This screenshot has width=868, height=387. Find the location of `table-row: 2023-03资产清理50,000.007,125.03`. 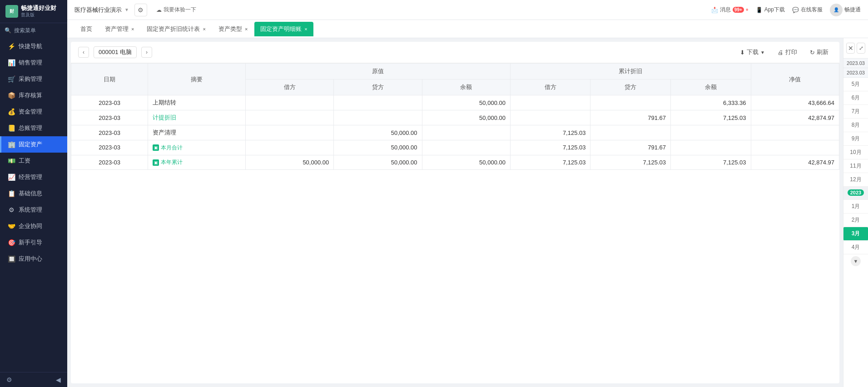

table-row: 2023-03资产清理50,000.007,125.03 is located at coordinates (455, 133).